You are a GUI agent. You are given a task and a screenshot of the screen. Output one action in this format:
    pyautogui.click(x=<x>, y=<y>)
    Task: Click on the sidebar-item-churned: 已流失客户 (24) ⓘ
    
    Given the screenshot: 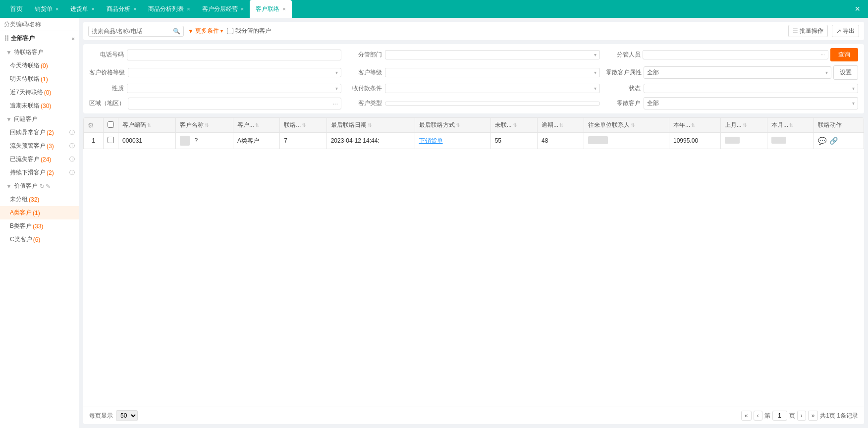 What is the action you would take?
    pyautogui.click(x=40, y=160)
    